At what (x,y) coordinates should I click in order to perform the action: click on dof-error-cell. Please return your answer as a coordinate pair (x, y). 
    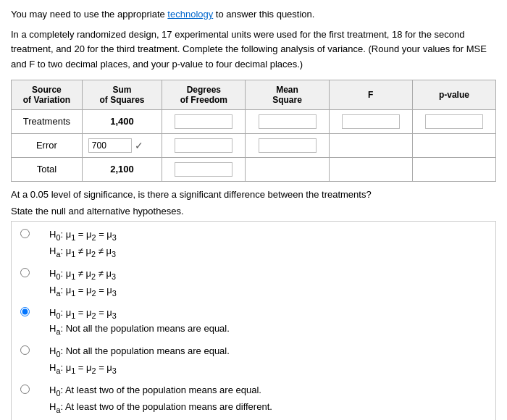
    Looking at the image, I should click on (204, 145).